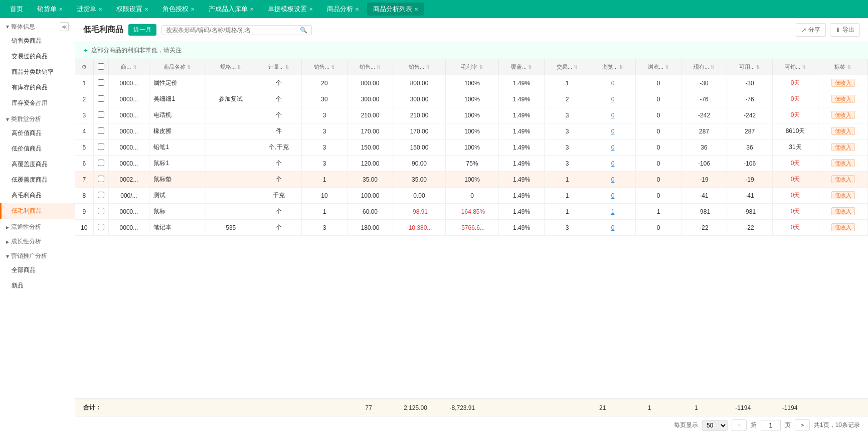 The width and height of the screenshot is (868, 434). What do you see at coordinates (37, 133) in the screenshot?
I see `sidebar-item-high-value: 高价值商品` at bounding box center [37, 133].